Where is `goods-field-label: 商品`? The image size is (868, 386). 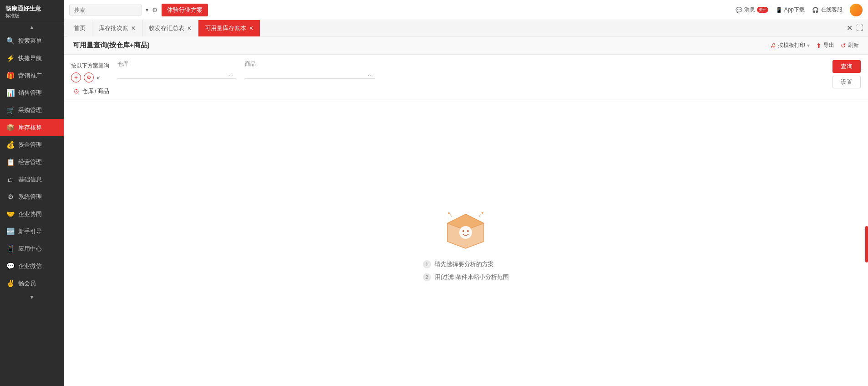
goods-field-label: 商品 is located at coordinates (310, 64).